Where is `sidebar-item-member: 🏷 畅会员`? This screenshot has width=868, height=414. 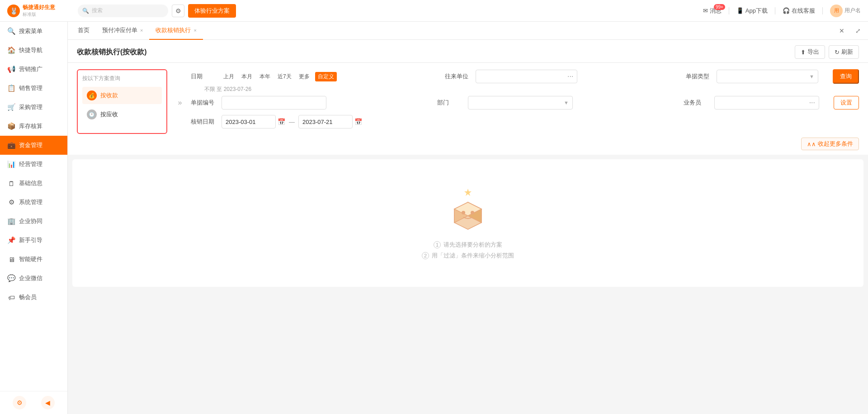
sidebar-item-member: 🏷 畅会员 is located at coordinates (33, 297).